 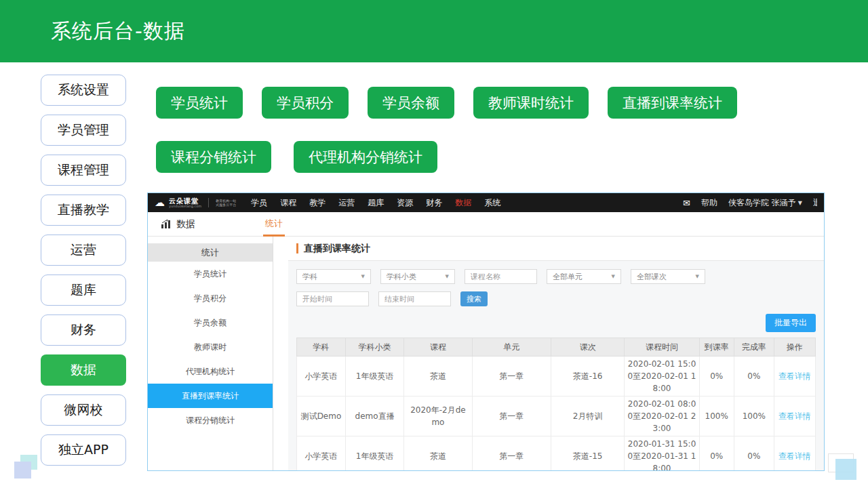 I want to click on quick-links-row-1: 学员统计 学员积分 学员余额 教师课时统计 直播到课率统计, so click(x=446, y=103).